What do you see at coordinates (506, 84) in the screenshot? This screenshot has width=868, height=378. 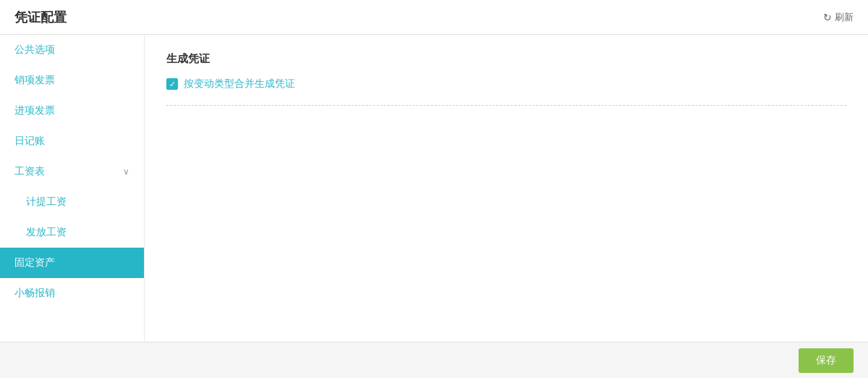 I see `merge-voucher-row: ✓ 按变动类型合并生成凭证` at bounding box center [506, 84].